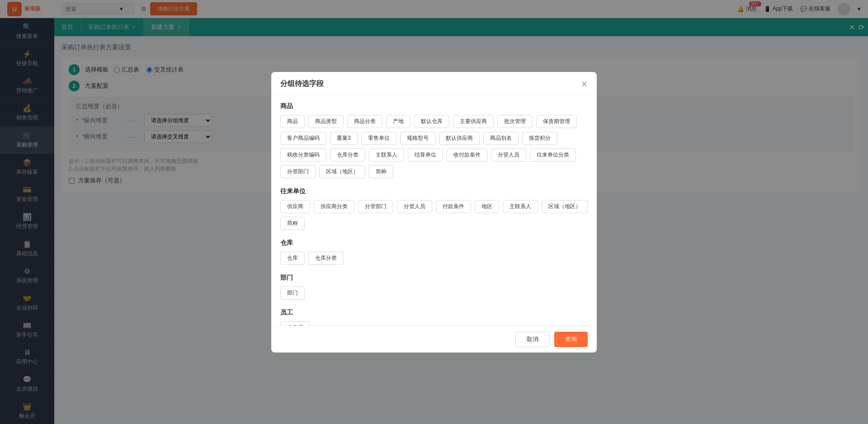  I want to click on section-partners: 往来单位供应商供应商分类分管部门分管人员付款条件地区主联系人区域（地区）简称, so click(434, 209).